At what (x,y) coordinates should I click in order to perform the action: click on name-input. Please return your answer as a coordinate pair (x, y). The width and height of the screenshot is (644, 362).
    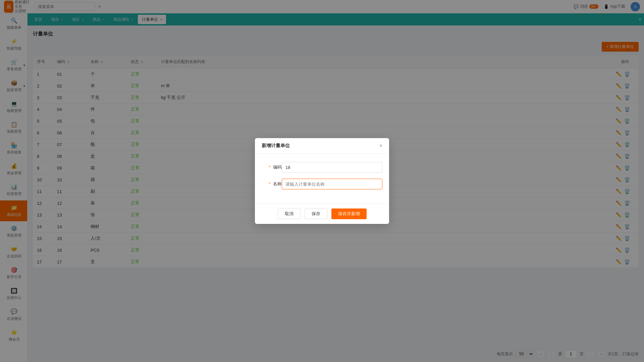
    Looking at the image, I should click on (332, 184).